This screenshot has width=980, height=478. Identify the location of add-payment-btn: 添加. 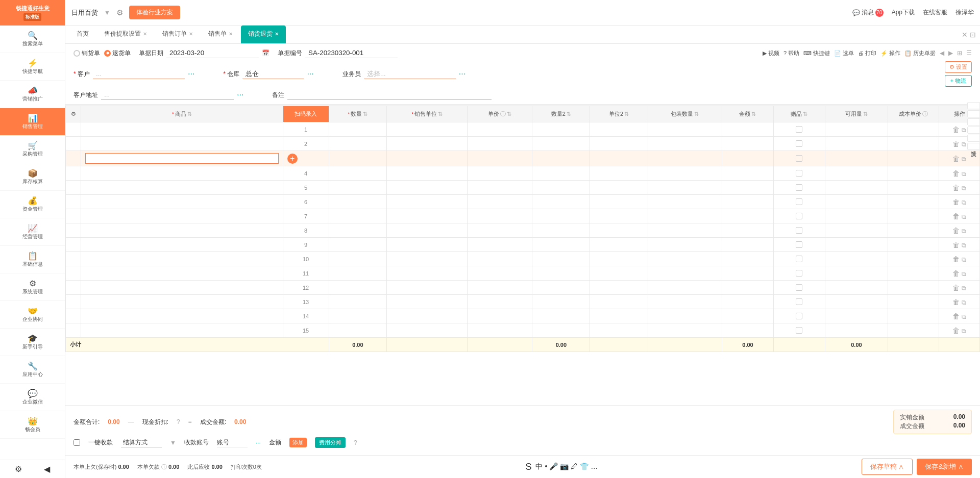
(298, 443).